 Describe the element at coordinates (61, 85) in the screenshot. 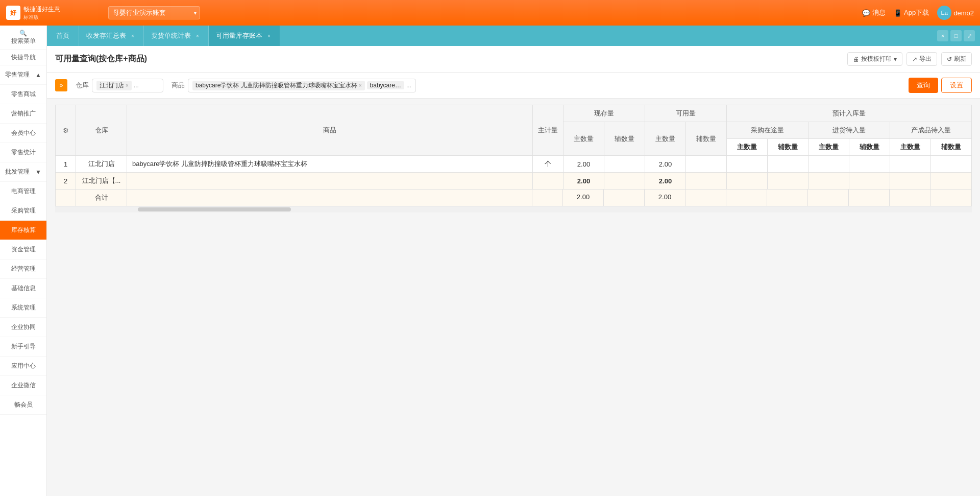

I see `filter-expand-button: »` at that location.